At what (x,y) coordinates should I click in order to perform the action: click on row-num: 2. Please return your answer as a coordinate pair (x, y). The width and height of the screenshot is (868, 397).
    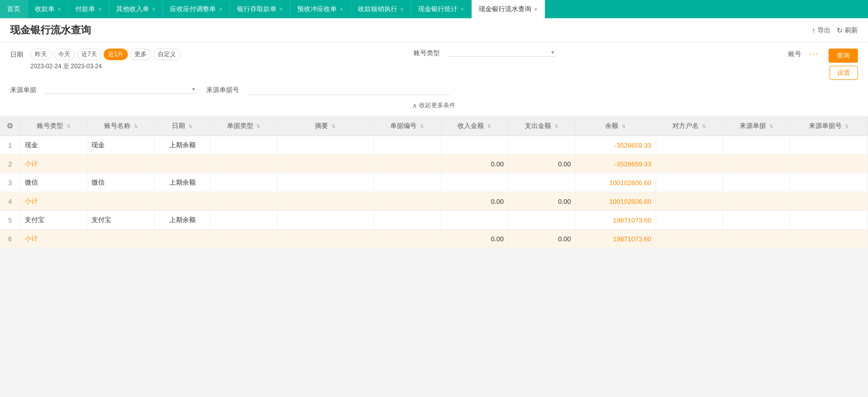
    Looking at the image, I should click on (10, 164).